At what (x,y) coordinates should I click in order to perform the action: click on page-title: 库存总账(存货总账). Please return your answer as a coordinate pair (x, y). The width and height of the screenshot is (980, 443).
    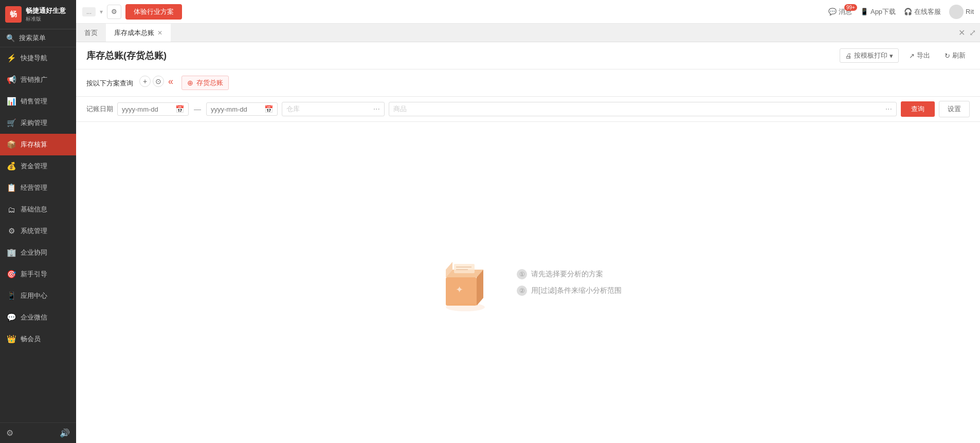
    Looking at the image, I should click on (126, 56).